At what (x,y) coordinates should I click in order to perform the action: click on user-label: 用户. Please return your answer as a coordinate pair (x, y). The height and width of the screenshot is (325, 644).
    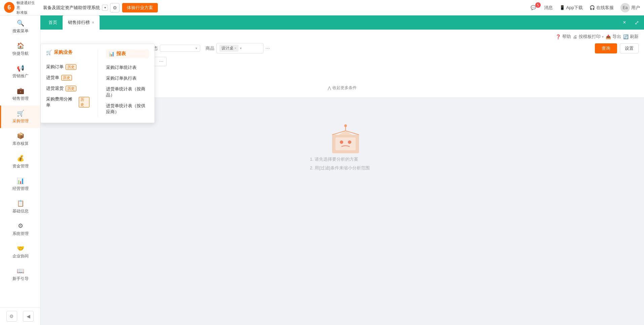
    Looking at the image, I should click on (636, 8).